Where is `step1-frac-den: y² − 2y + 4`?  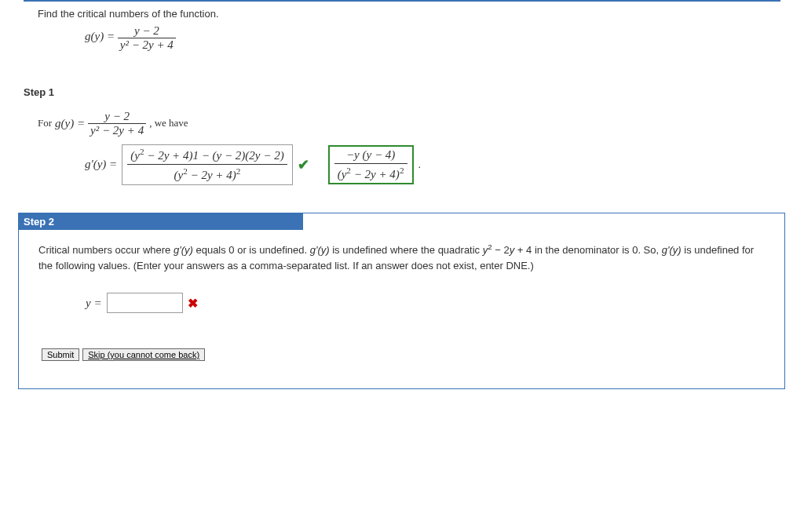 step1-frac-den: y² − 2y + 4 is located at coordinates (117, 130).